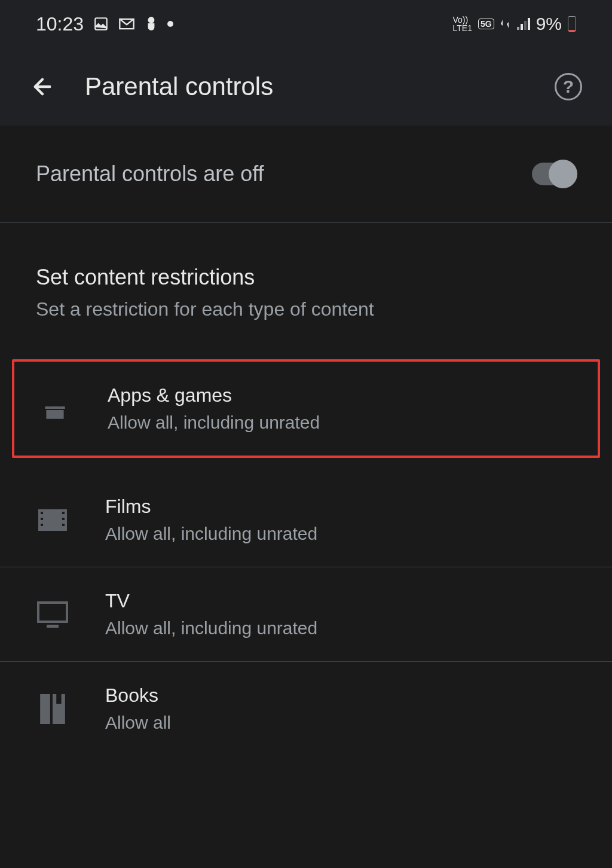 Image resolution: width=612 pixels, height=868 pixels. What do you see at coordinates (53, 520) in the screenshot?
I see `film-icon` at bounding box center [53, 520].